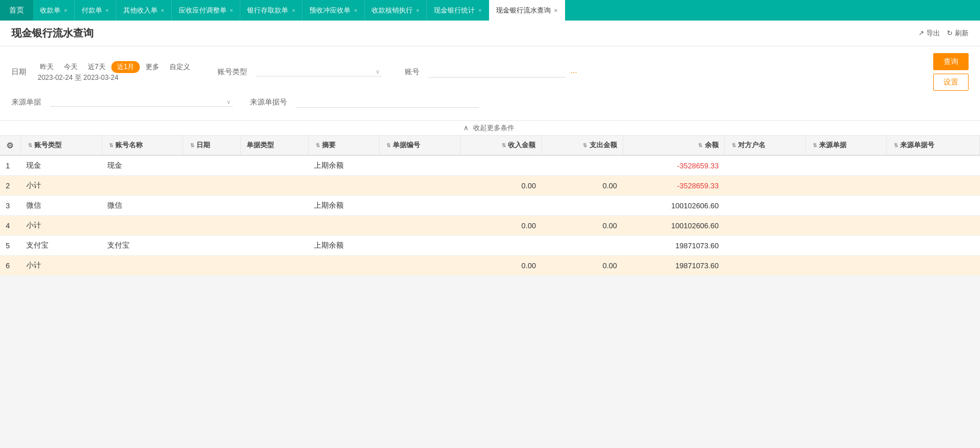 The width and height of the screenshot is (980, 448). What do you see at coordinates (458, 10) in the screenshot?
I see `nav-tab-cash-bank-stats: 现金银行统计 ×` at bounding box center [458, 10].